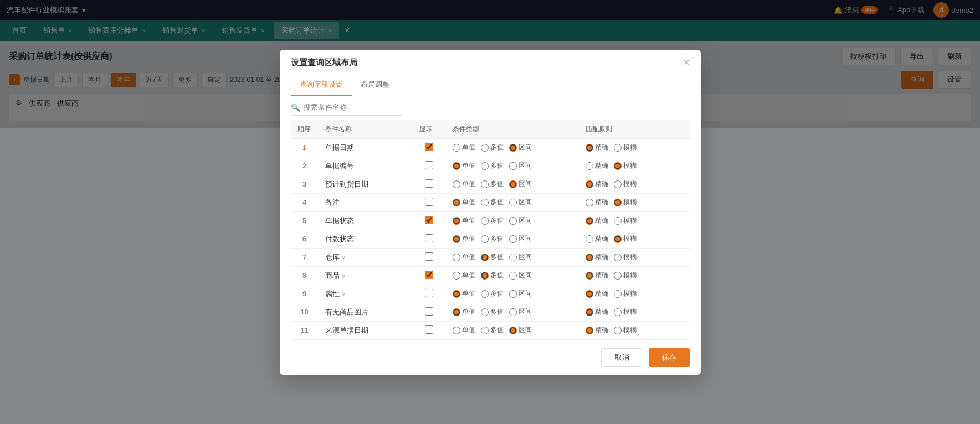 This screenshot has height=424, width=980. What do you see at coordinates (634, 124) in the screenshot?
I see `col-match: 匹配原则` at bounding box center [634, 124].